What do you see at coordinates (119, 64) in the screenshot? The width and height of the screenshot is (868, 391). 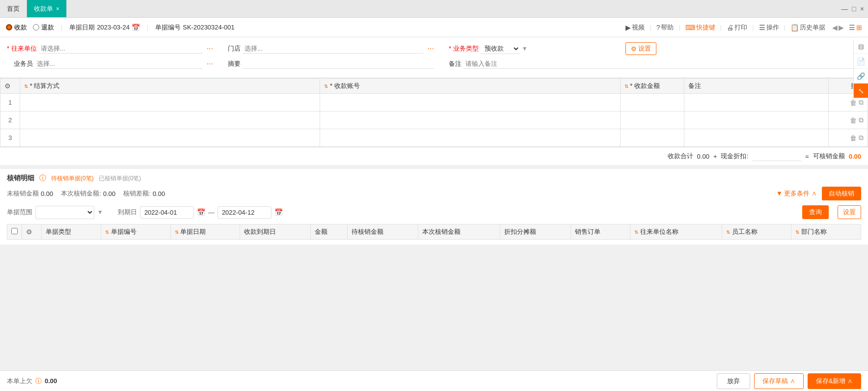 I see `staff-input` at bounding box center [119, 64].